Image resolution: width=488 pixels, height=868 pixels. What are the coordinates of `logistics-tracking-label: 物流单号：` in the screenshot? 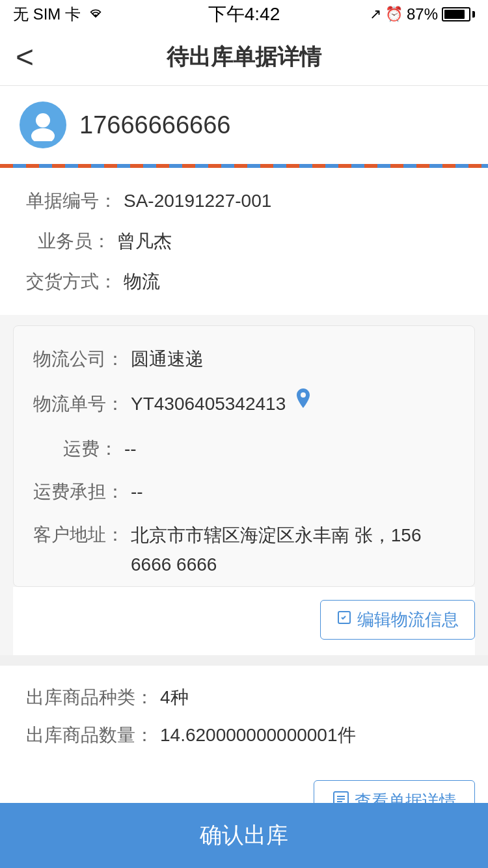 It's located at (79, 404).